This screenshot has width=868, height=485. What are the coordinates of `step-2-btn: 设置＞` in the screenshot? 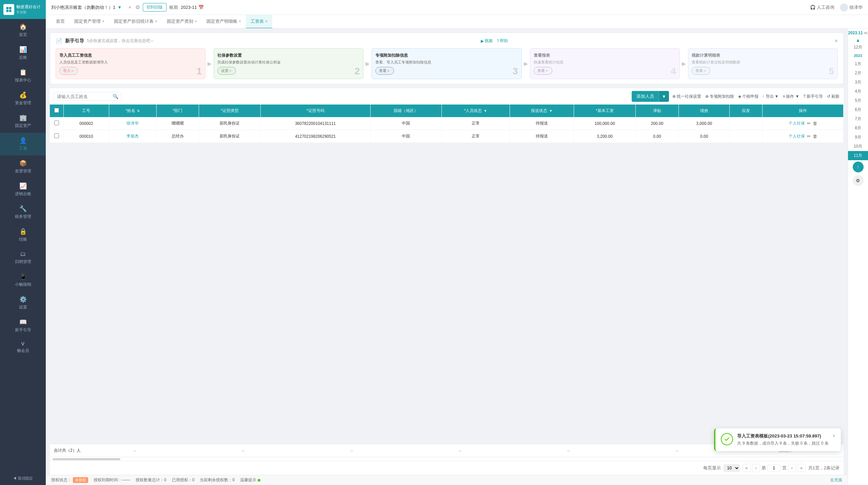 It's located at (226, 71).